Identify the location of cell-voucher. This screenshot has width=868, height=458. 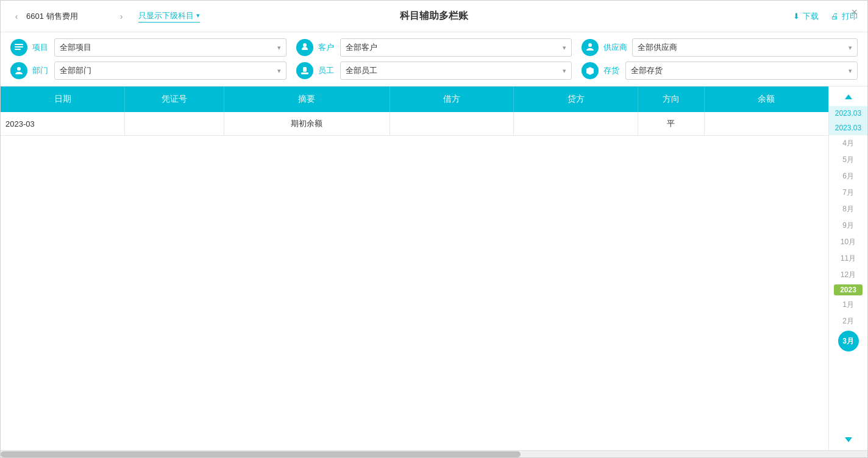
(174, 124).